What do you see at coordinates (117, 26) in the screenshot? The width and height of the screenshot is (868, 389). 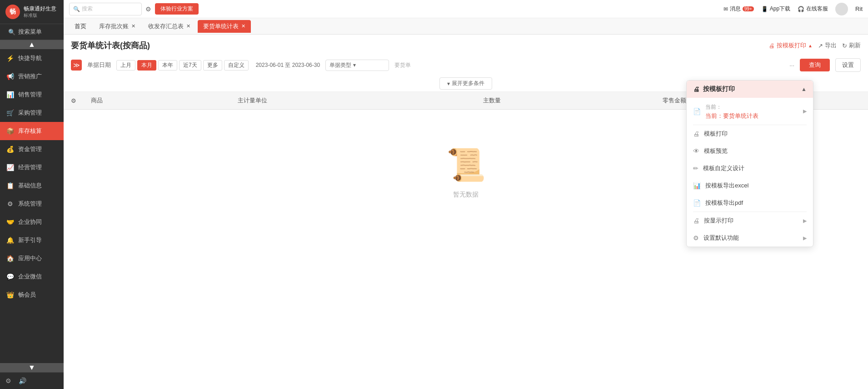 I see `tab-batch-account: 库存批次账✕` at bounding box center [117, 26].